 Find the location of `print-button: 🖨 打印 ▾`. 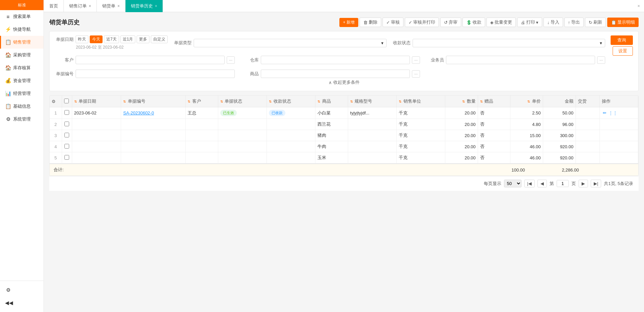

print-button: 🖨 打印 ▾ is located at coordinates (530, 22).